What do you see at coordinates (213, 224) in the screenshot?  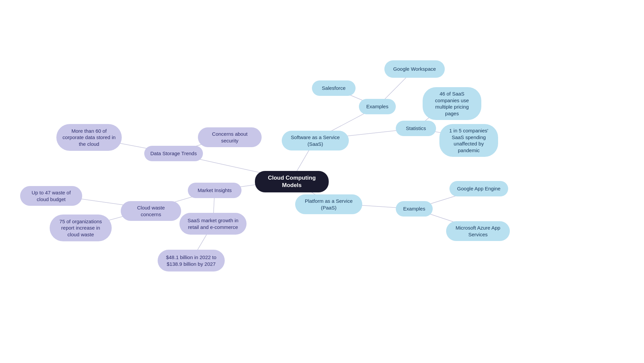 I see `node-saas_market_growth: SaaS market growth in retail and e-comme…` at bounding box center [213, 224].